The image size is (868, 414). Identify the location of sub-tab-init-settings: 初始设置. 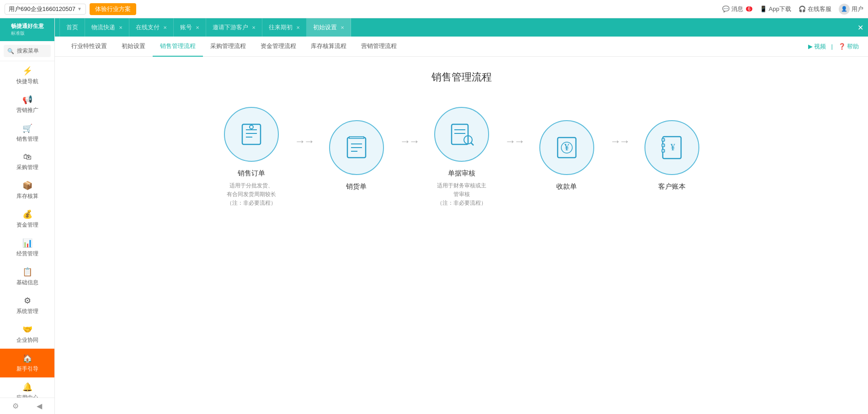
(133, 47).